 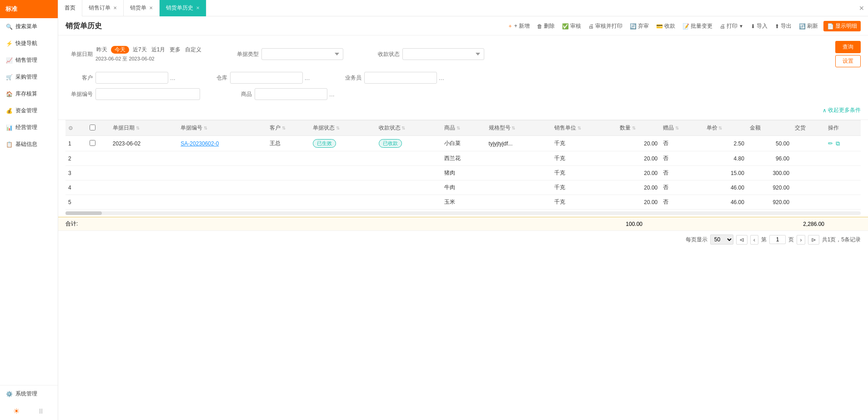 What do you see at coordinates (332, 94) in the screenshot?
I see `goods-dots: ...` at bounding box center [332, 94].